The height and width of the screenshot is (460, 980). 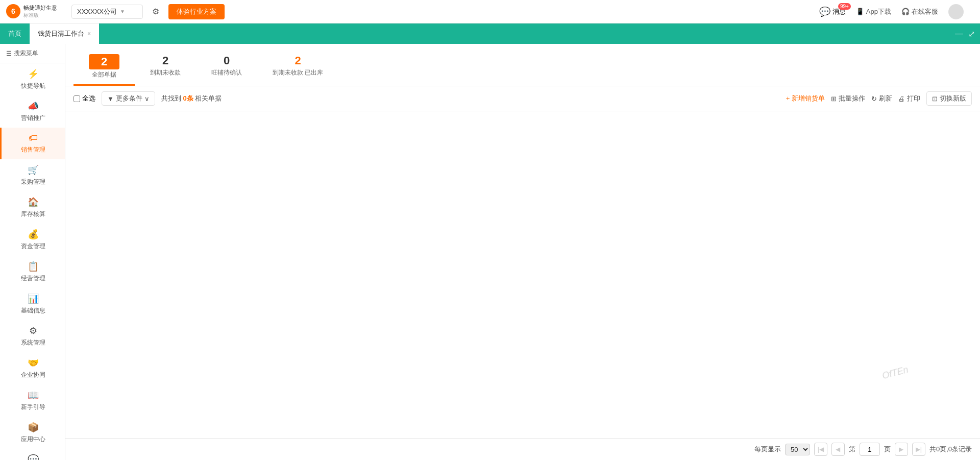 I want to click on switch-version-button: ⊡ 切换新版, so click(x=949, y=99).